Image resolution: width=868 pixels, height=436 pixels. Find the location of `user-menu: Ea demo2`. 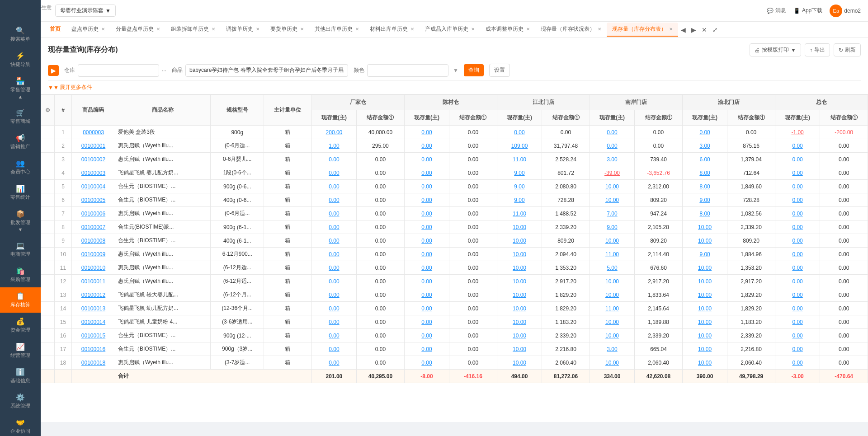

user-menu: Ea demo2 is located at coordinates (845, 11).